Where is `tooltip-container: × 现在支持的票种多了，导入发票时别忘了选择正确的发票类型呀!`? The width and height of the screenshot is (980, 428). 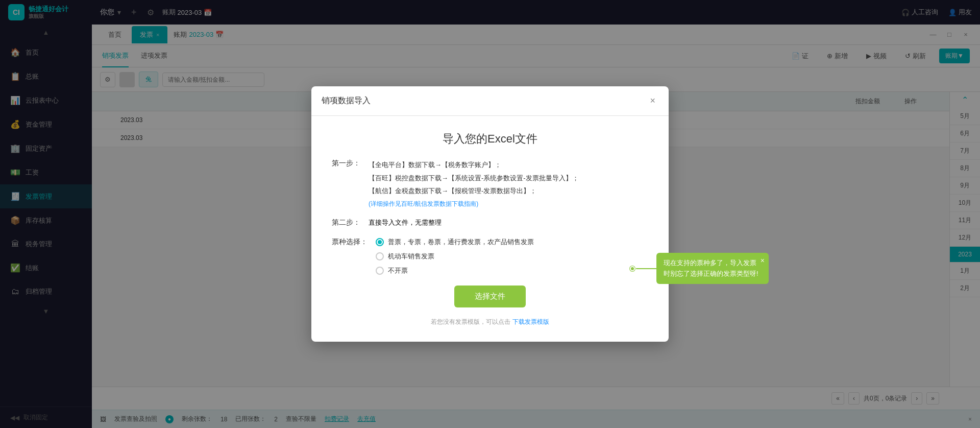
tooltip-container: × 现在支持的票种多了，导入发票时别忘了选择正确的发票类型呀! is located at coordinates (699, 269).